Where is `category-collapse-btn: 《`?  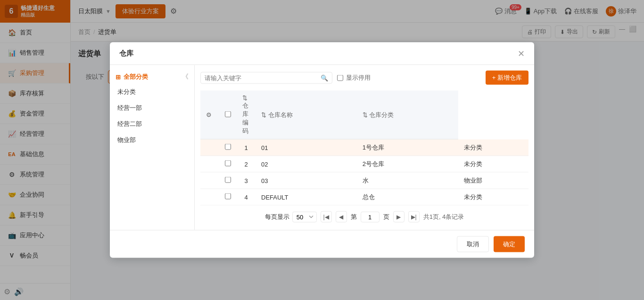 category-collapse-btn: 《 is located at coordinates (185, 77).